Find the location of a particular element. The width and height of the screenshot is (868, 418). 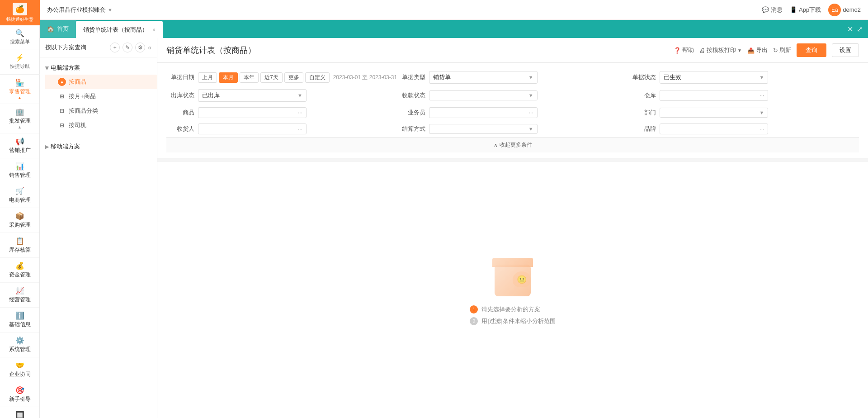

active-tab-label: 销货单统计表（按商品） is located at coordinates (116, 30).